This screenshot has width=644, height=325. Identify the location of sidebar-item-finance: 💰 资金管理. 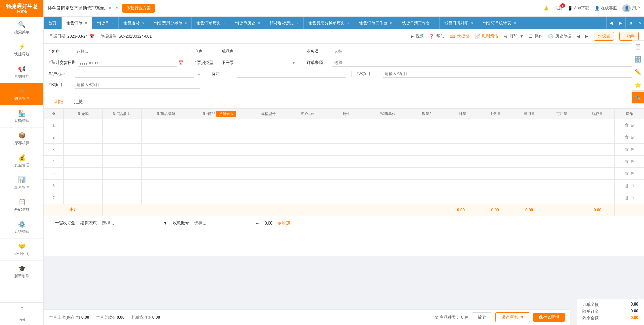
(22, 161).